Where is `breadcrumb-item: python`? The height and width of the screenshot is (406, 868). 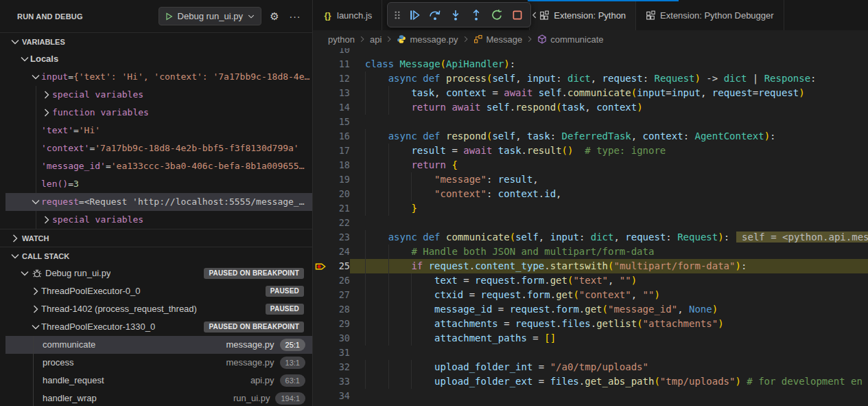 breadcrumb-item: python is located at coordinates (342, 40).